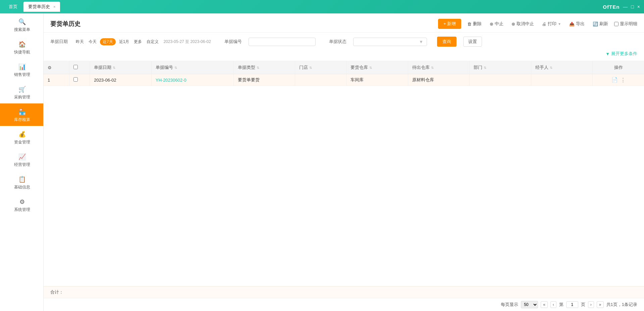 The height and width of the screenshot is (311, 644). Describe the element at coordinates (50, 68) in the screenshot. I see `table-settings-icon: ⚙` at that location.